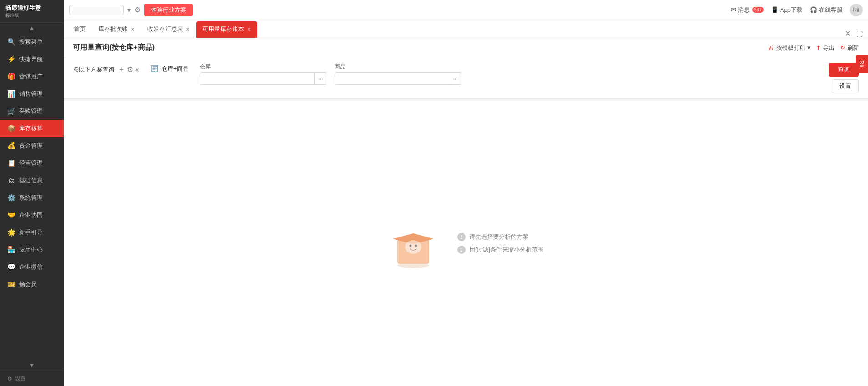  I want to click on tab-available-ledger: 可用量库存账本 ✕, so click(227, 30).